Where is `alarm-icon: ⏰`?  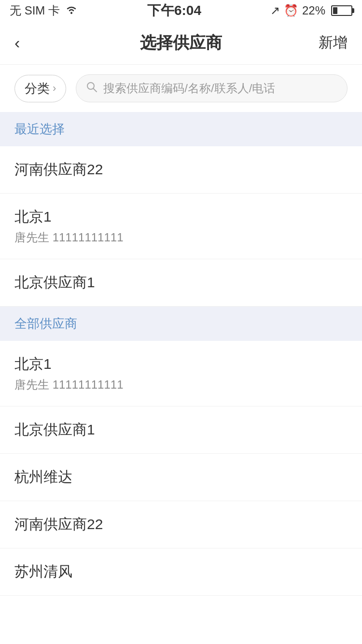
alarm-icon: ⏰ is located at coordinates (291, 11).